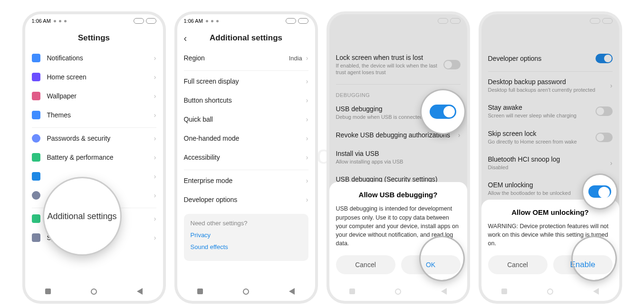 The width and height of the screenshot is (644, 308). I want to click on row-skip-screen-lock: Skip screen lockGo directly to Home scre…, so click(550, 137).